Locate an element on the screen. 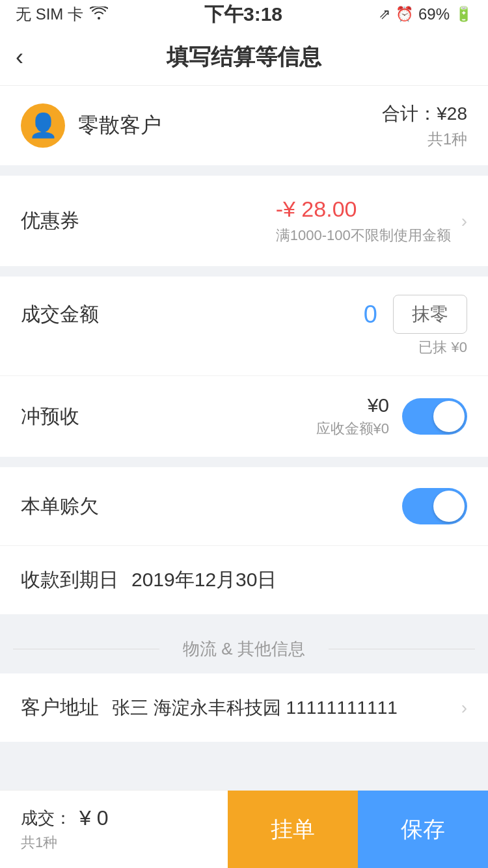  alarm-icon: ⏰ is located at coordinates (405, 14).